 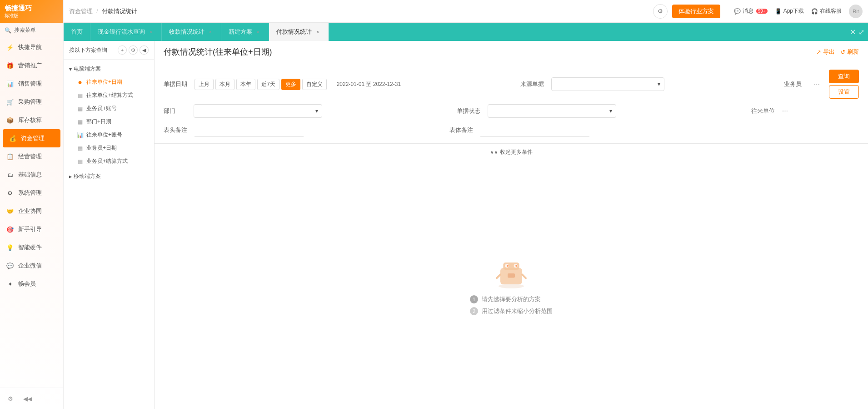 I want to click on scheme-item-unit-date-label: 往来单位+日期, so click(x=105, y=82).